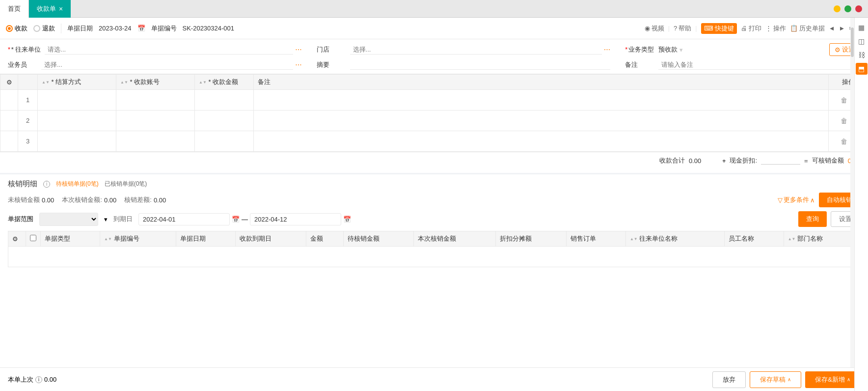  I want to click on bt-due-label: 收款到期日, so click(255, 239).